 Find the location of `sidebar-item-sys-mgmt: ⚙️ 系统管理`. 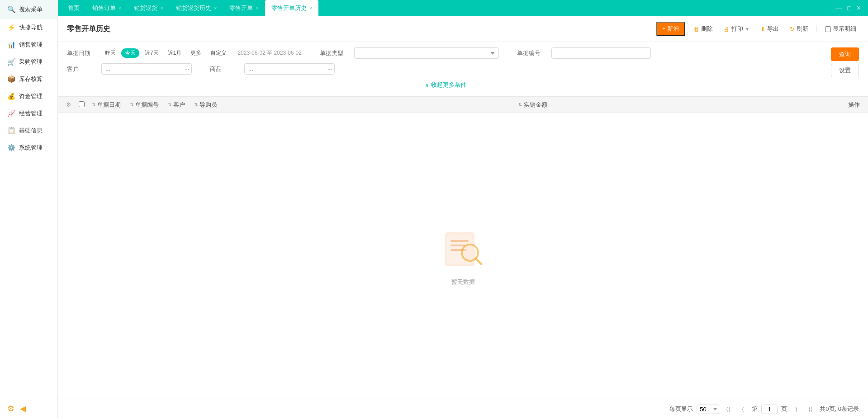

sidebar-item-sys-mgmt: ⚙️ 系统管理 is located at coordinates (29, 148).